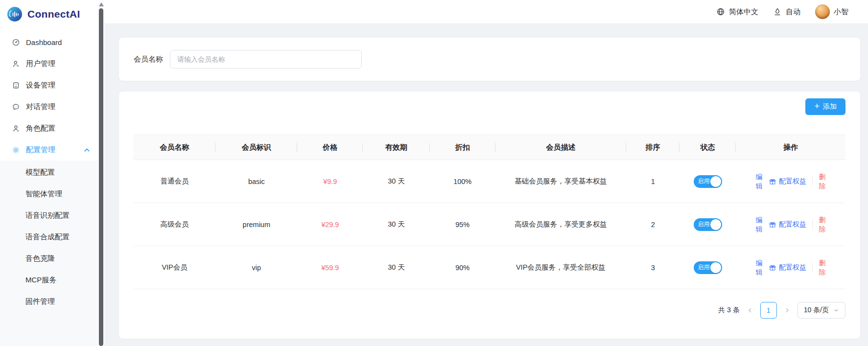  I want to click on column-header: 有效期, so click(397, 148).